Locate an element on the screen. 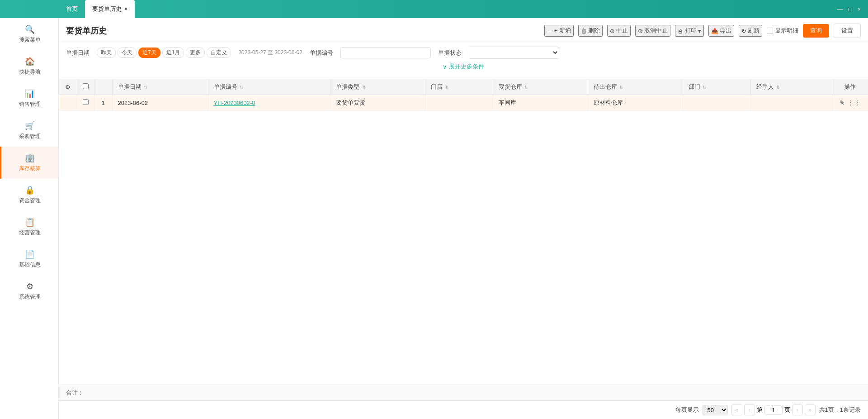 This screenshot has height=419, width=868. maximize-icon: □ is located at coordinates (850, 9).